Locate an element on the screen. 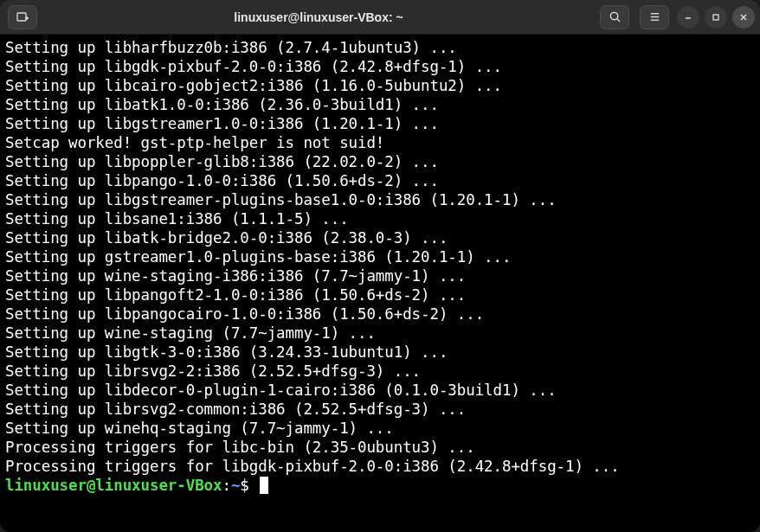  output-line: Processing triggers for libgdk-pixbuf-2.… is located at coordinates (380, 466).